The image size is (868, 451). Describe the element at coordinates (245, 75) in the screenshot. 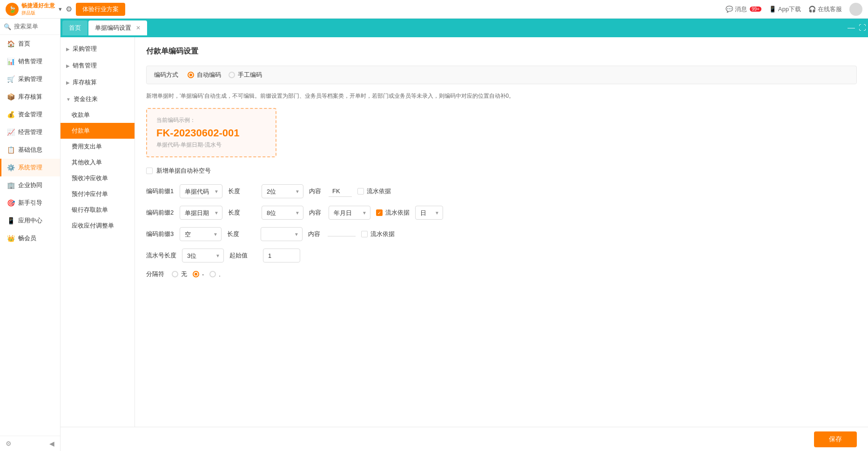

I see `radio-manual: 手工编码` at that location.